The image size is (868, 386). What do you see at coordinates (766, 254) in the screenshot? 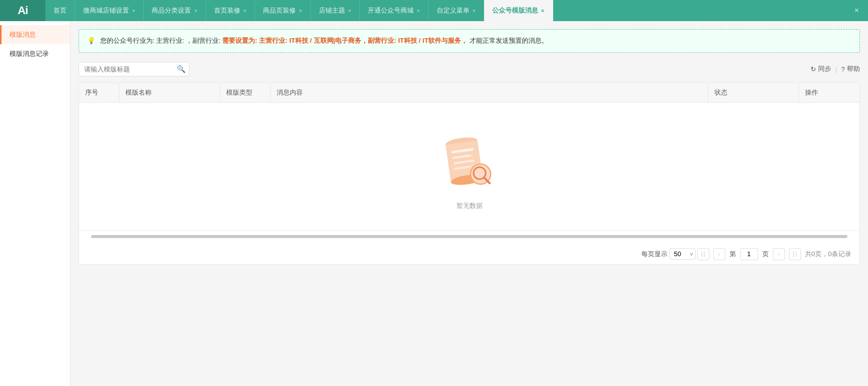
I see `page-suffix-label: 页` at bounding box center [766, 254].